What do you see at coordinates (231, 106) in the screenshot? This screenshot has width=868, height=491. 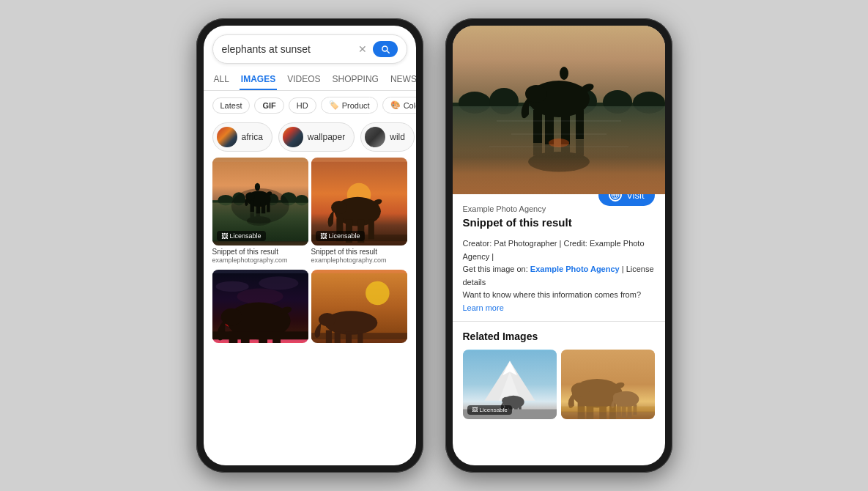 I see `filter-latest: Latest` at bounding box center [231, 106].